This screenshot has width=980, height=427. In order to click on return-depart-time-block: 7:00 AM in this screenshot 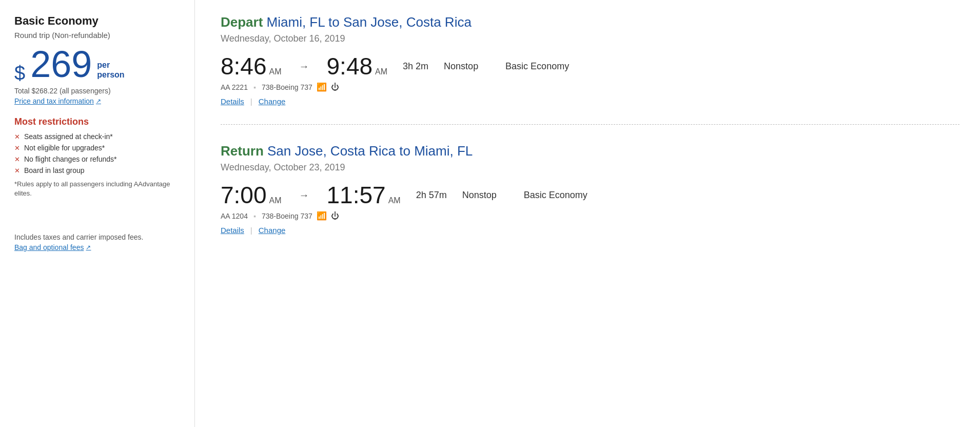, I will do `click(251, 195)`.